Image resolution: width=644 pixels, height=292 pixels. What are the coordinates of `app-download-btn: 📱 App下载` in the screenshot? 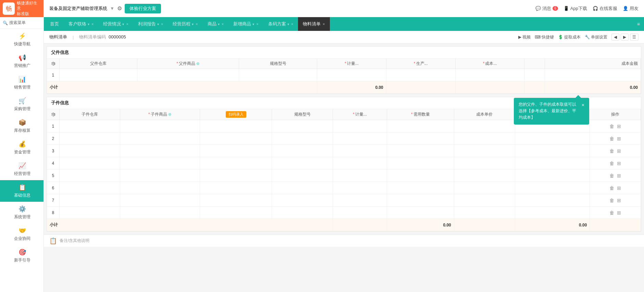 It's located at (575, 9).